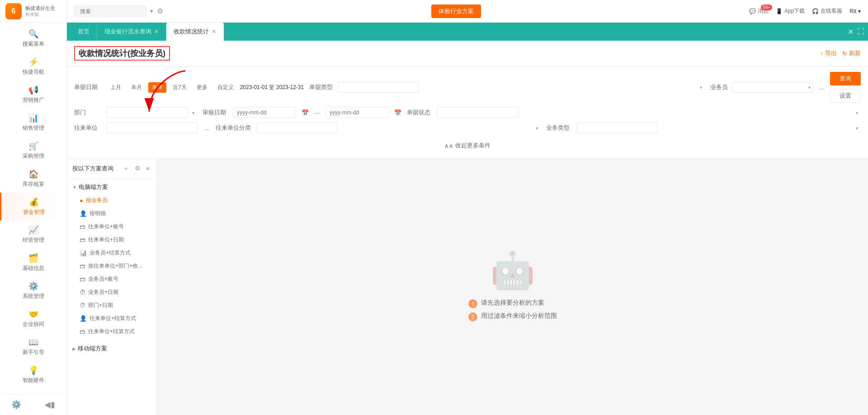  What do you see at coordinates (110, 11) in the screenshot?
I see `topbar-search-input` at bounding box center [110, 11].